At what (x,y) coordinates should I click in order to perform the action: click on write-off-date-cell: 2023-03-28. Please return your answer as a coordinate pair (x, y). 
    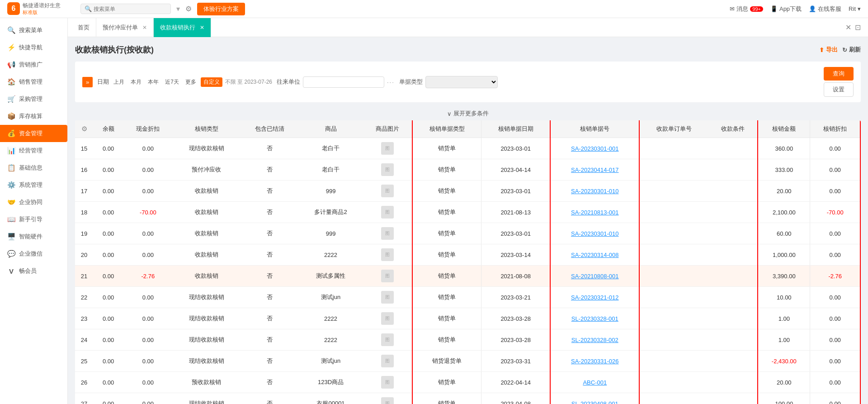
    Looking at the image, I should click on (516, 340).